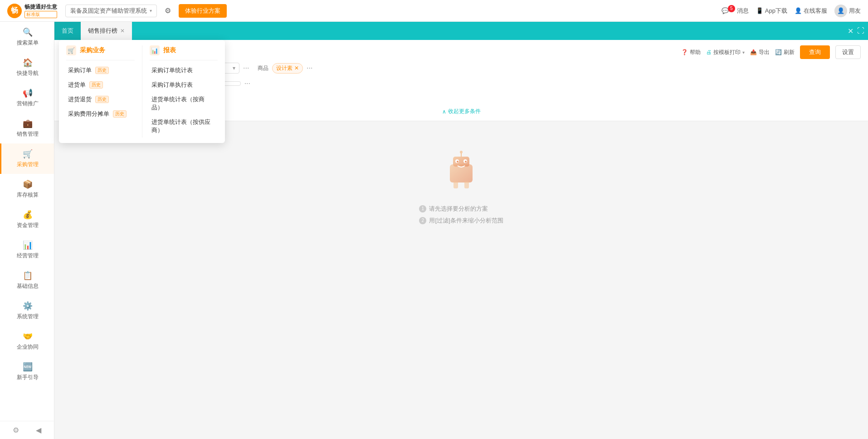 This screenshot has width=868, height=439. I want to click on dropdown-item-purchase-order: 采购订单 历史, so click(101, 70).